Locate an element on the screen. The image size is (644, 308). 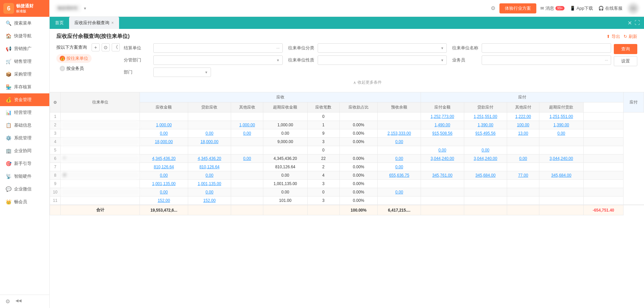
sidebar-item-system: ⚙️ 系统管理 is located at coordinates (25, 138).